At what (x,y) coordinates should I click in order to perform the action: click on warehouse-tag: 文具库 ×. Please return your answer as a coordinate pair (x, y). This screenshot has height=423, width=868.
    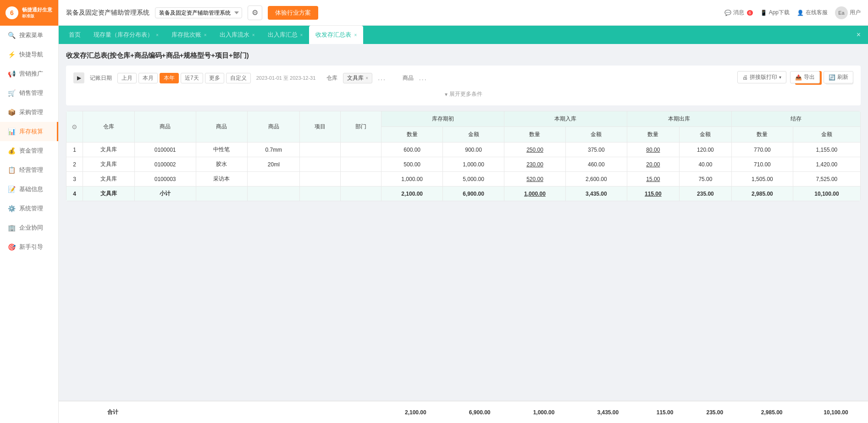
    Looking at the image, I should click on (358, 78).